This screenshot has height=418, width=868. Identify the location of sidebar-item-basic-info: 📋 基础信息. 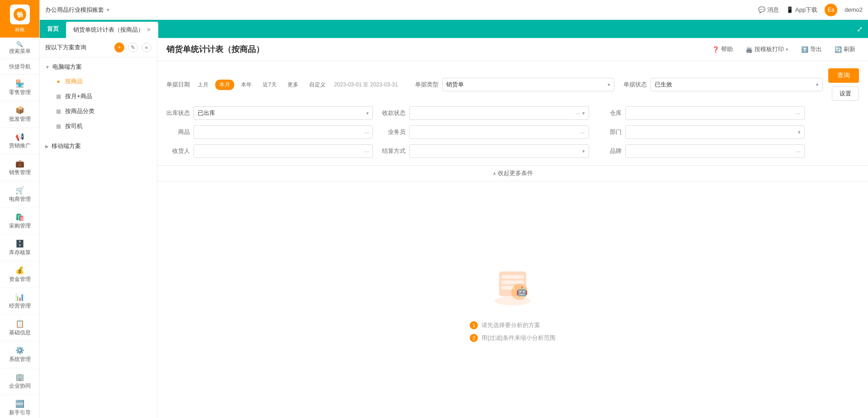
(20, 328).